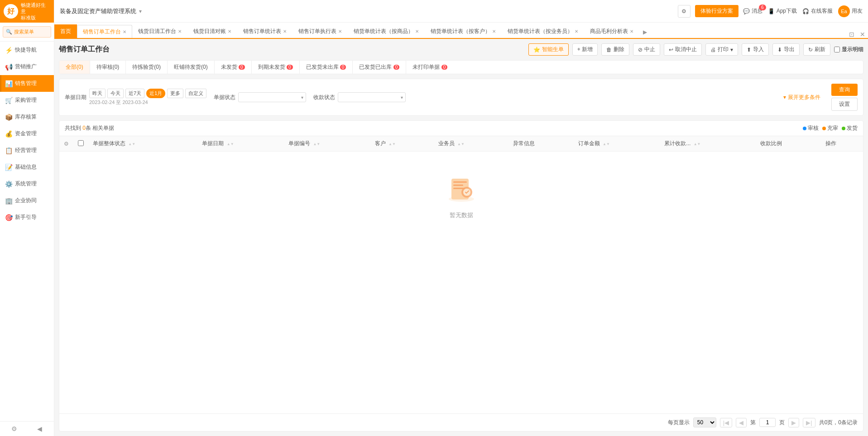  What do you see at coordinates (320, 31) in the screenshot?
I see `tab-sales-exec: 销售订单执行表 ✕` at bounding box center [320, 31].